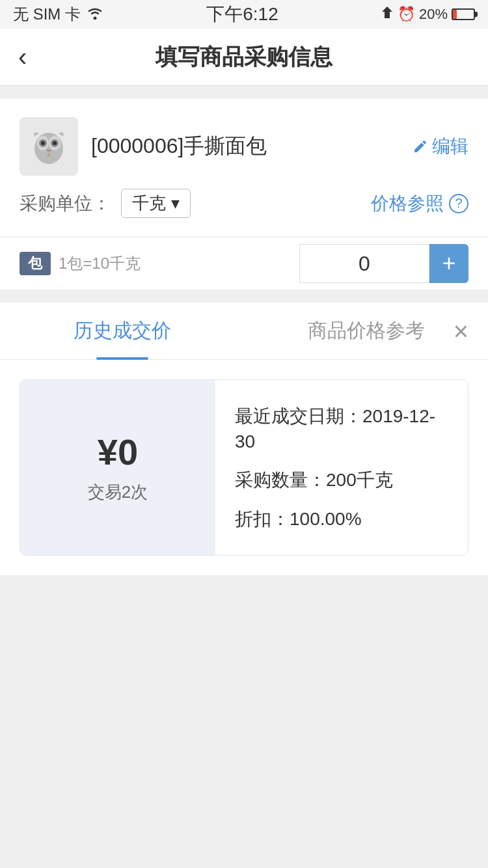  Describe the element at coordinates (262, 519) in the screenshot. I see `detail-discount-label: 折扣：` at that location.